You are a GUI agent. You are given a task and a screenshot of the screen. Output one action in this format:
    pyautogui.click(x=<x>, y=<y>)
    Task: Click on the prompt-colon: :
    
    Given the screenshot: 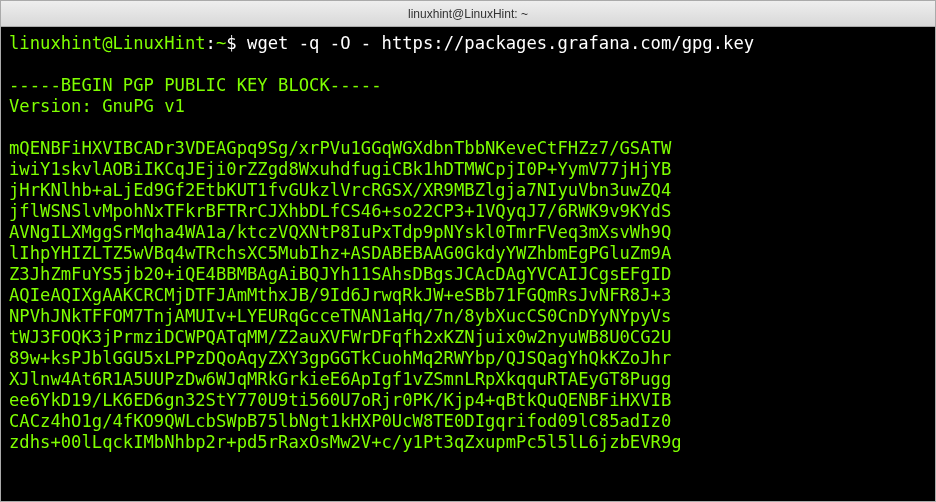 What is the action you would take?
    pyautogui.click(x=211, y=43)
    